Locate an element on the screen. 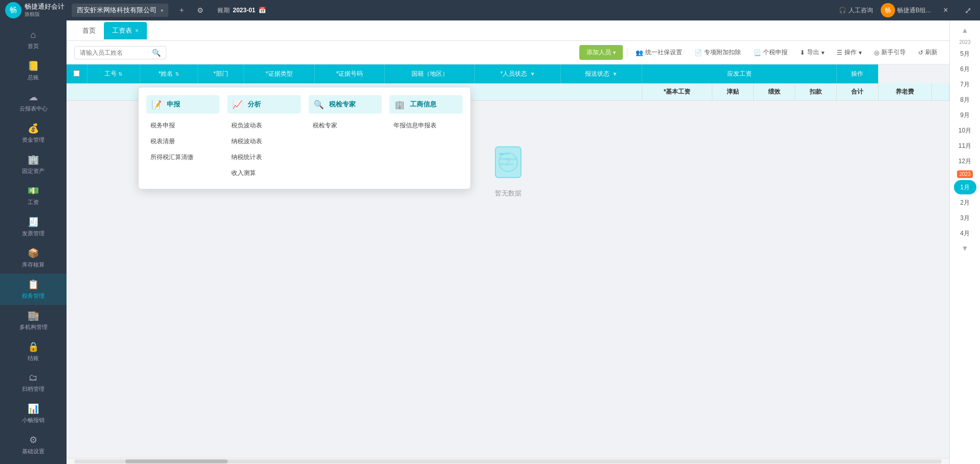 This screenshot has width=980, height=464. cal-month-10: 10月 is located at coordinates (965, 130).